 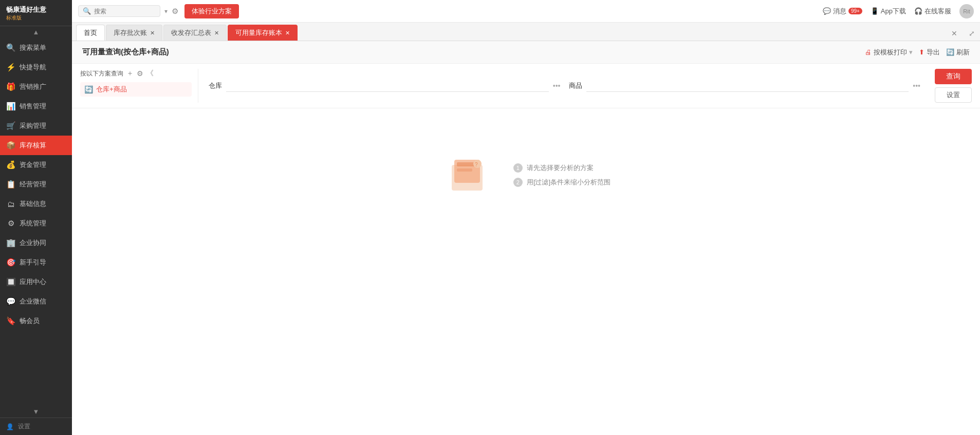 I want to click on add-scheme-icon: ＋, so click(x=130, y=73).